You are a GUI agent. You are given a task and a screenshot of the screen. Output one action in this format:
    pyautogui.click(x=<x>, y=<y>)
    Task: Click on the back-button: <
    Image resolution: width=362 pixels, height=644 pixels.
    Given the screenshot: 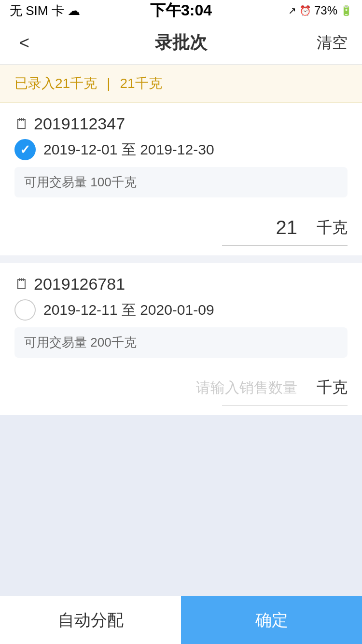 What is the action you would take?
    pyautogui.click(x=24, y=43)
    